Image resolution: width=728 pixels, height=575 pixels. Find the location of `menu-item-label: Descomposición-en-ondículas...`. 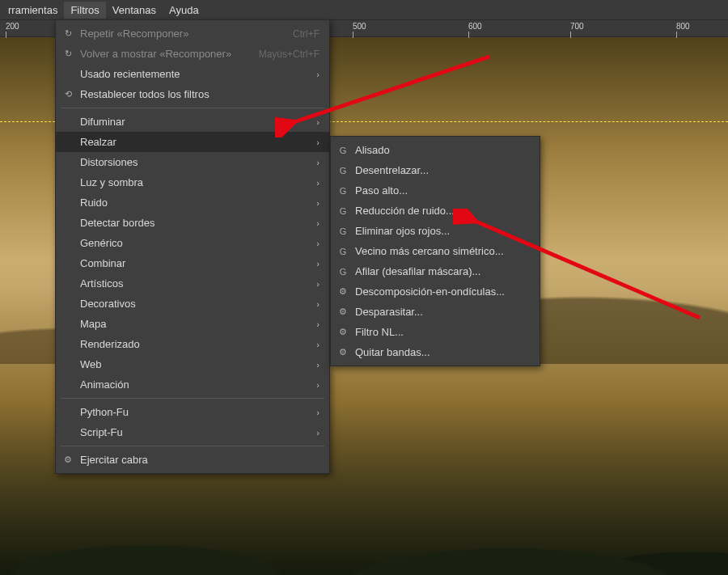

menu-item-label: Descomposición-en-ondículas... is located at coordinates (442, 291).